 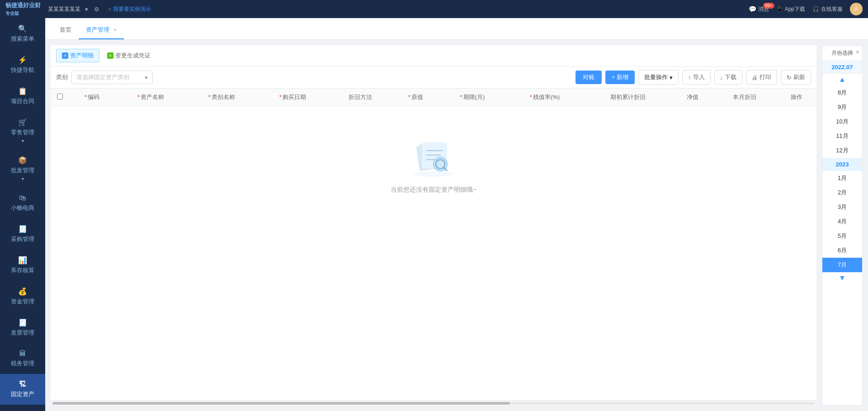 I want to click on th-residual-rate: *残值率(%), so click(x=545, y=98).